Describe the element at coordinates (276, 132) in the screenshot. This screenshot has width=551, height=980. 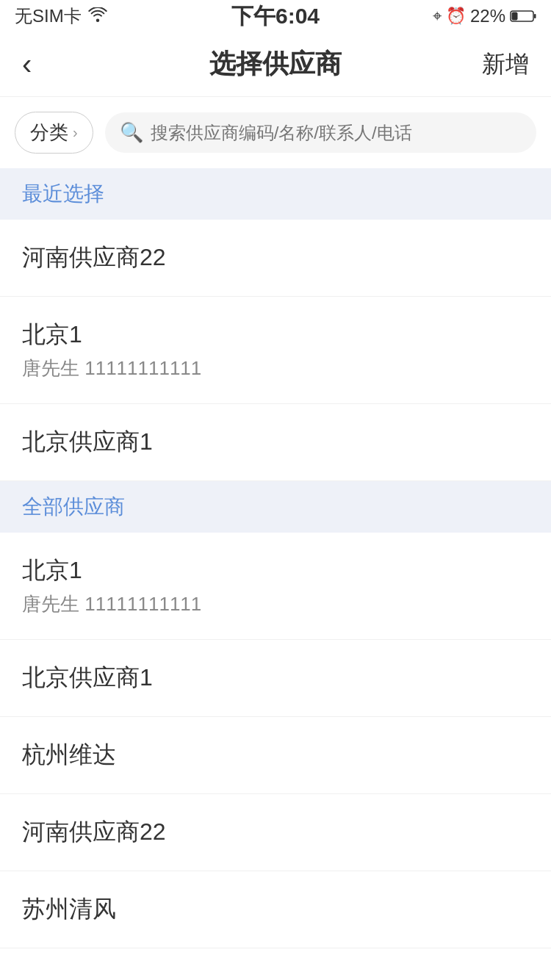
I see `filter-bar: 分类 › 🔍` at that location.